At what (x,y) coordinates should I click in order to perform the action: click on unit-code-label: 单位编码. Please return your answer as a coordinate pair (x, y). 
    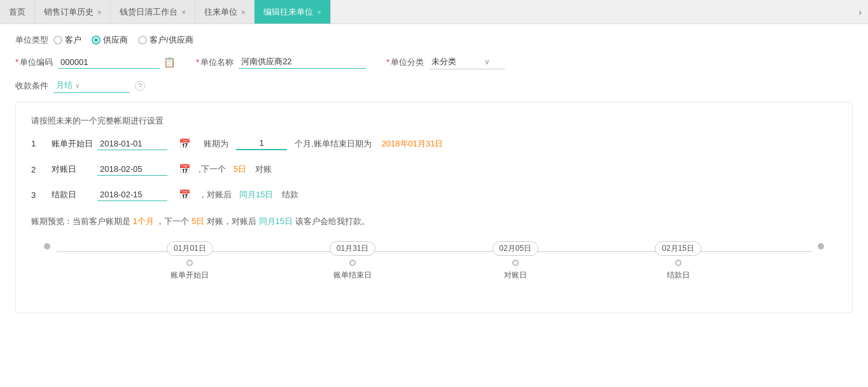
    Looking at the image, I should click on (36, 62).